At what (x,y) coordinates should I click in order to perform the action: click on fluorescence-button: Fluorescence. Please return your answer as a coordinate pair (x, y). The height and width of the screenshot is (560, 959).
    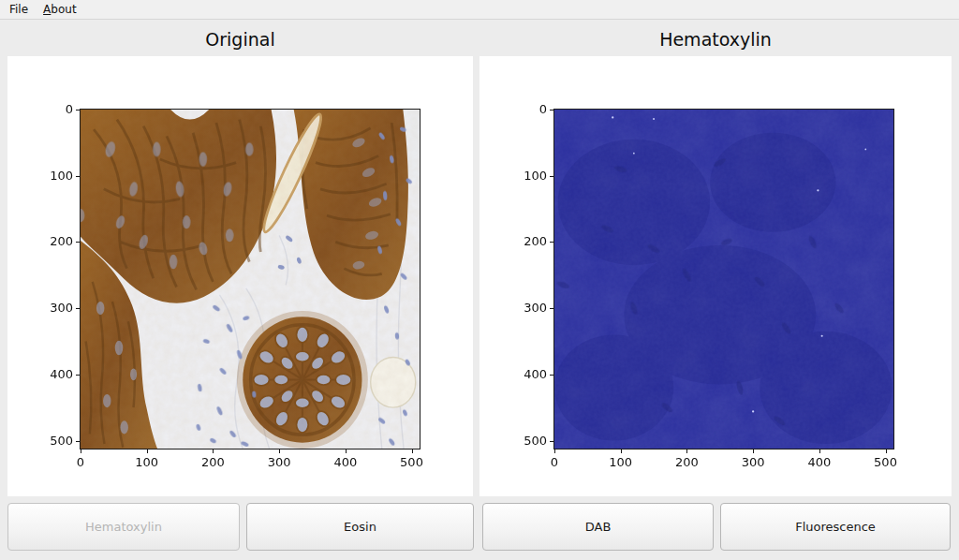
    Looking at the image, I should click on (835, 526).